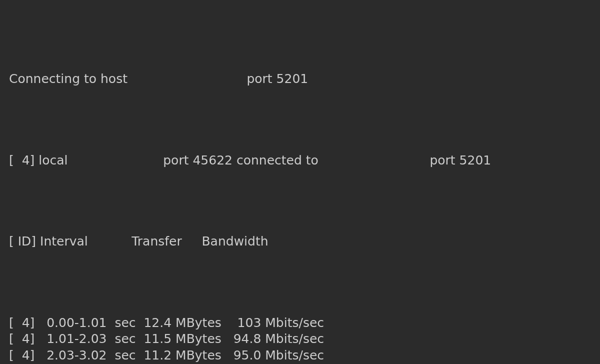 The image size is (600, 364). I want to click on interval-row: [ 4] 2.03-3.02 sec 11.2 MBytes 95.0 Mbit…, so click(300, 356).